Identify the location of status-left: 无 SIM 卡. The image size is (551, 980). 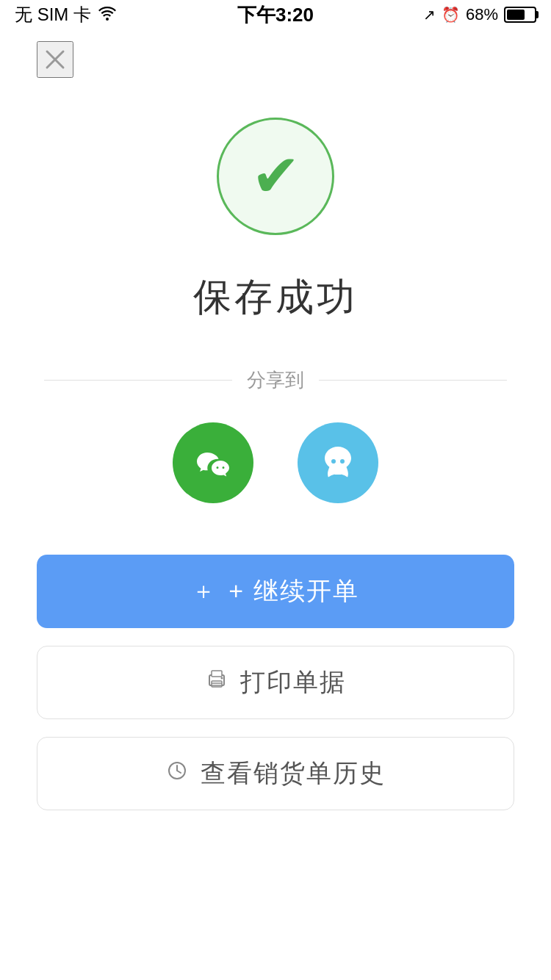
(66, 15).